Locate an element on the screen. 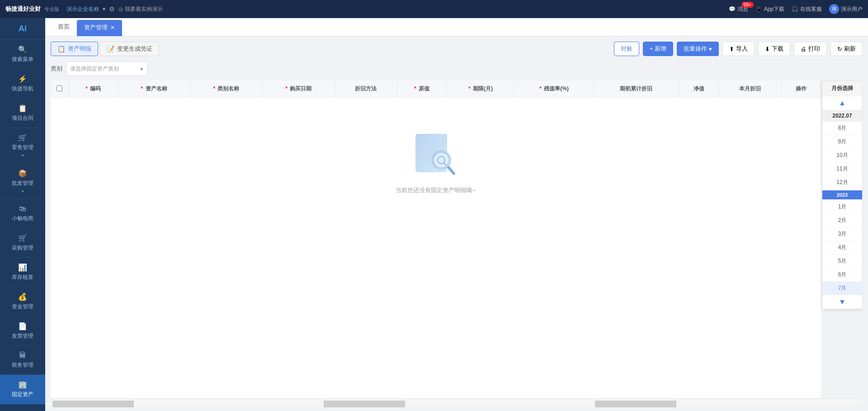  col-period: * 期限(月) is located at coordinates (480, 89).